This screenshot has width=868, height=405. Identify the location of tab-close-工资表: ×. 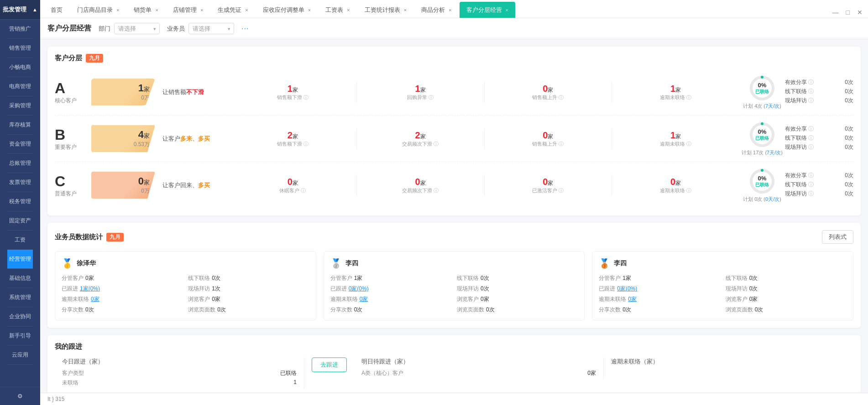
(348, 10).